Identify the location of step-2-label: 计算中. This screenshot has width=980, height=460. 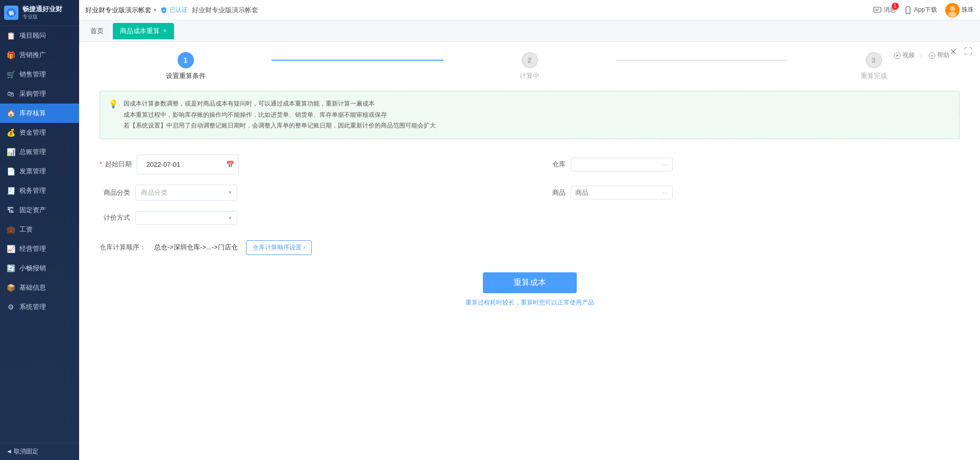
(530, 76).